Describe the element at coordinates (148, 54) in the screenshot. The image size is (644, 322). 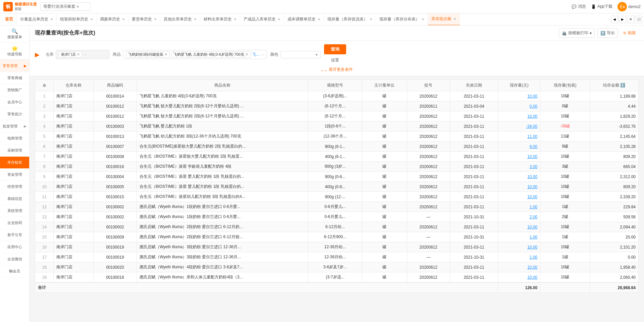
I see `product-tag-1: 飞鹤奶粉3段闷罐提装 ✕` at that location.